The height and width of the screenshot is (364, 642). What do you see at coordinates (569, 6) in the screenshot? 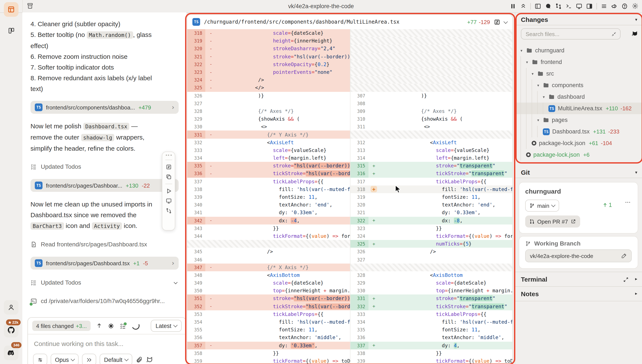
I see `terminal-icon` at bounding box center [569, 6].